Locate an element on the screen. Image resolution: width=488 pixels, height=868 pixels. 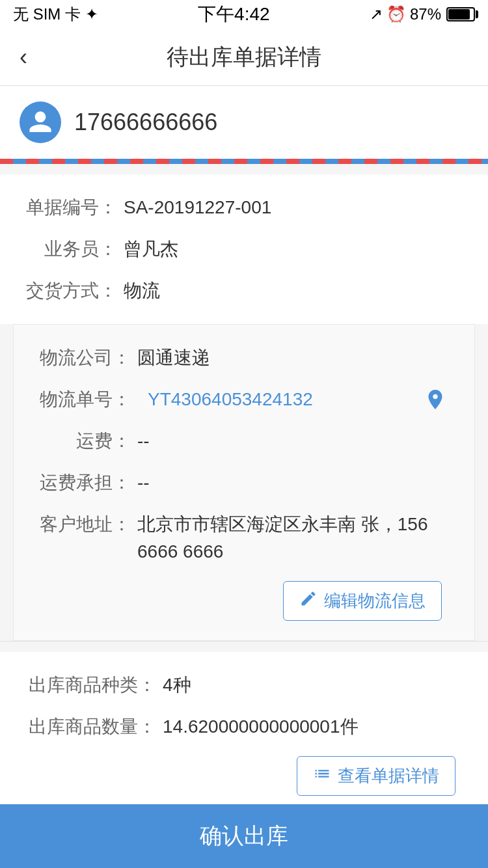
salesman-label: 业务员： is located at coordinates (72, 249).